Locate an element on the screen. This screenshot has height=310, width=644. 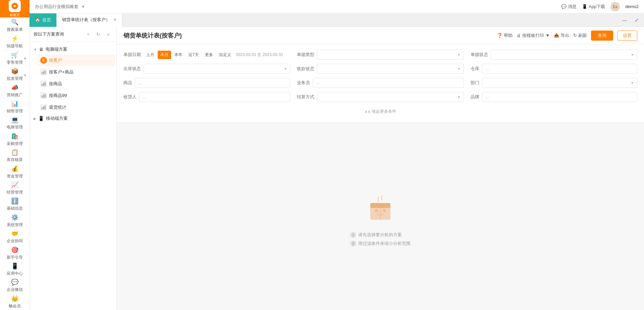
sidebar-item-label-search: 搜索菜单 is located at coordinates (15, 30).